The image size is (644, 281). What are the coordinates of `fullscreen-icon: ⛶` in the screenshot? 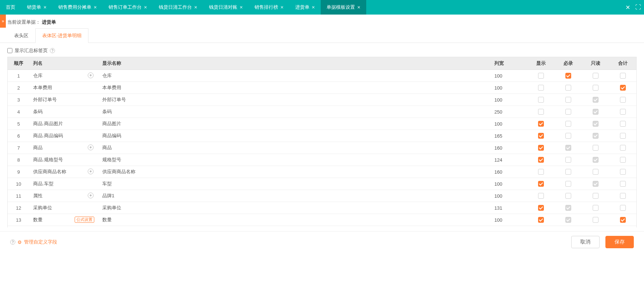 It's located at (638, 7).